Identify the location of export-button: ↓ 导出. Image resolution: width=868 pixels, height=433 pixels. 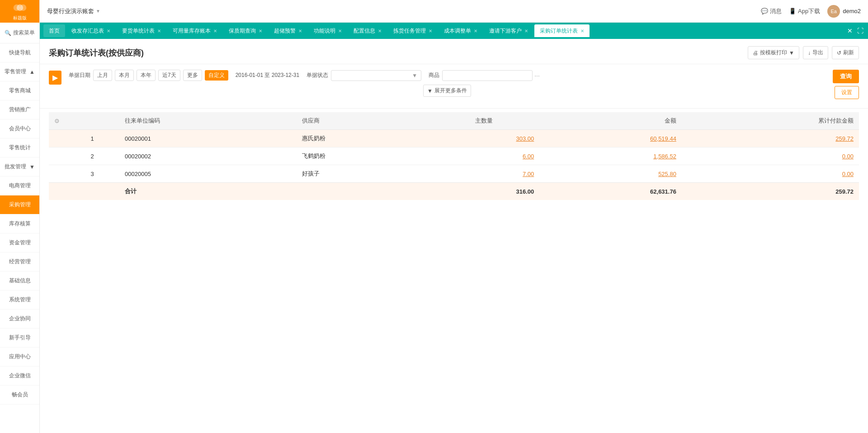
(816, 52).